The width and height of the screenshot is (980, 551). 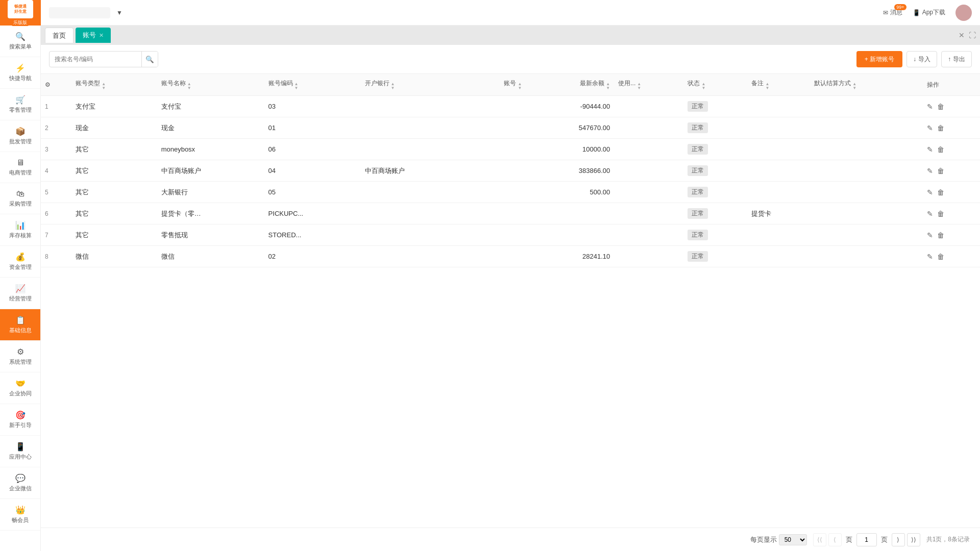 I want to click on sort-icon: ▲▼, so click(x=639, y=86).